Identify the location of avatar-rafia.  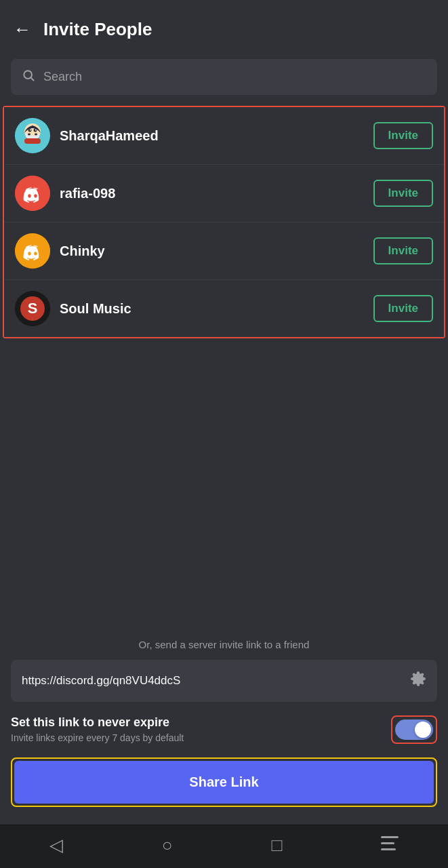
(33, 193).